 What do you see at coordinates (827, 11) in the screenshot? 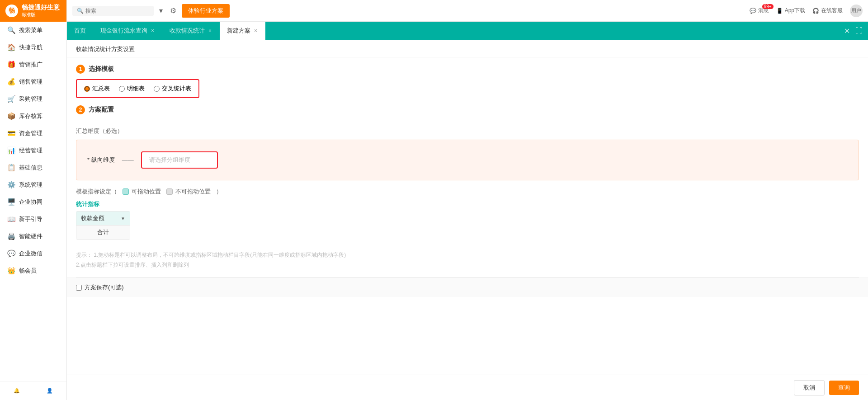
I see `service-item: 🎧 在线客服` at bounding box center [827, 11].